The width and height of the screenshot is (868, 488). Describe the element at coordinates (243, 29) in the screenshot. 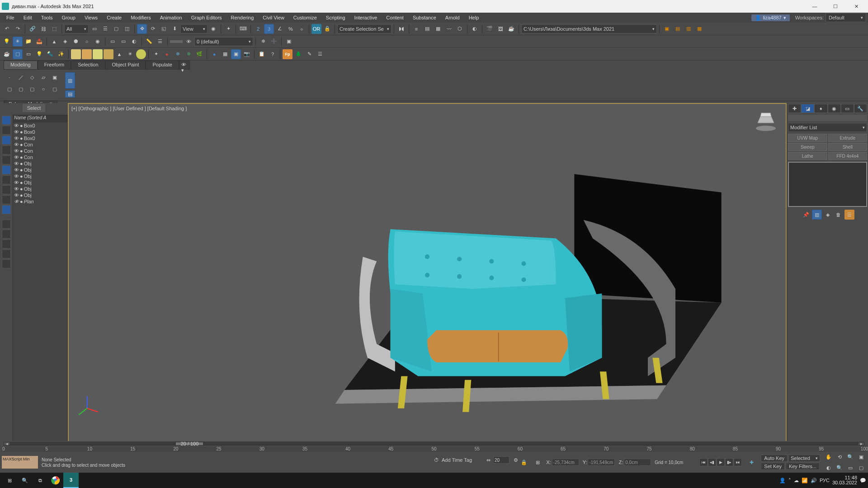

I see `keyboard-shortcut-button: ⌨` at that location.